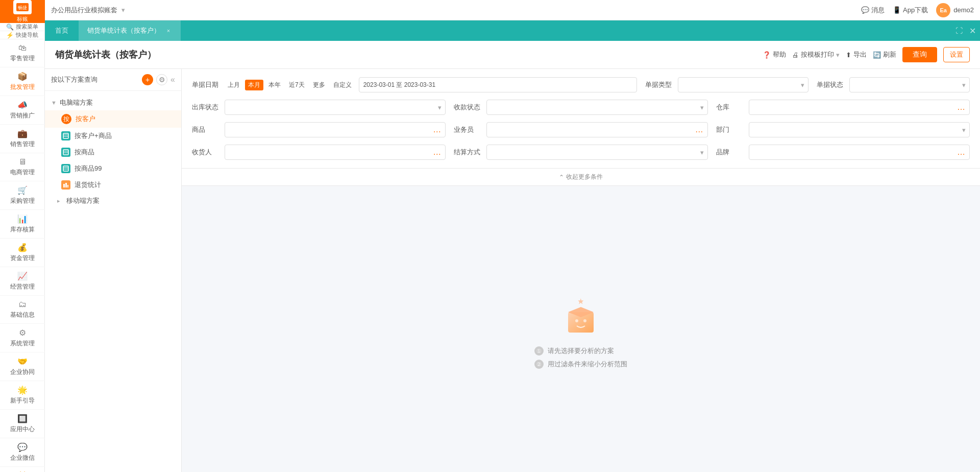 Image resolution: width=980 pixels, height=472 pixels. Describe the element at coordinates (860, 152) in the screenshot. I see `brand-input: …` at that location.